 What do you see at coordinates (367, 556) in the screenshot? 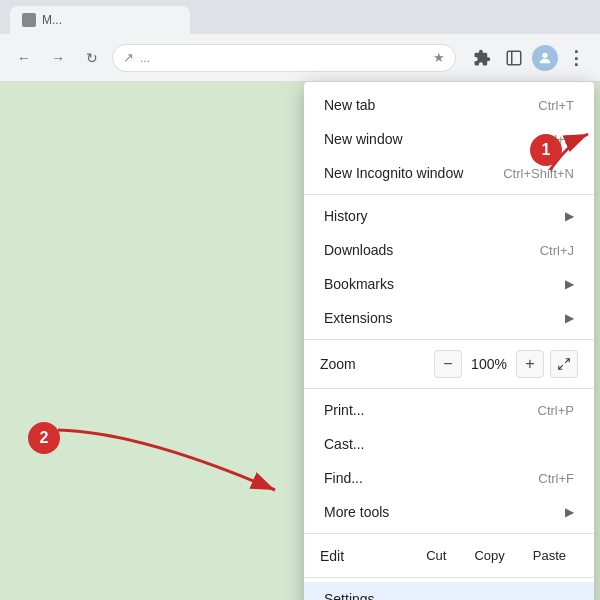
I see `edit-label: Edit` at bounding box center [367, 556].